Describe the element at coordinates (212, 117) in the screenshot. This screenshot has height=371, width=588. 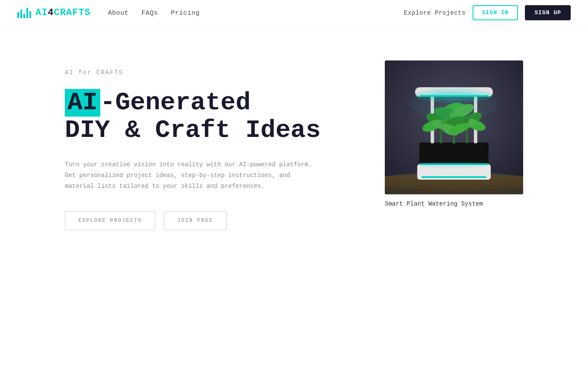
I see `hero-title: AI-Generated DIY & Craft Ideas` at that location.